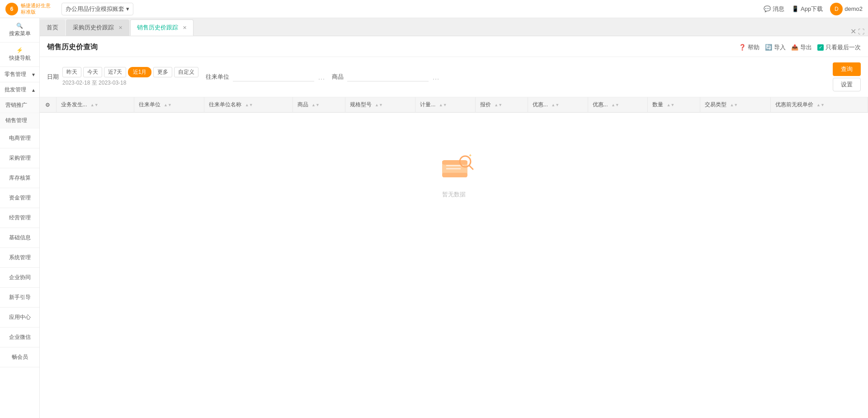 The image size is (868, 418). Describe the element at coordinates (130, 83) in the screenshot. I see `date-range-display: 2023-02-18 至 2023-03-18` at that location.